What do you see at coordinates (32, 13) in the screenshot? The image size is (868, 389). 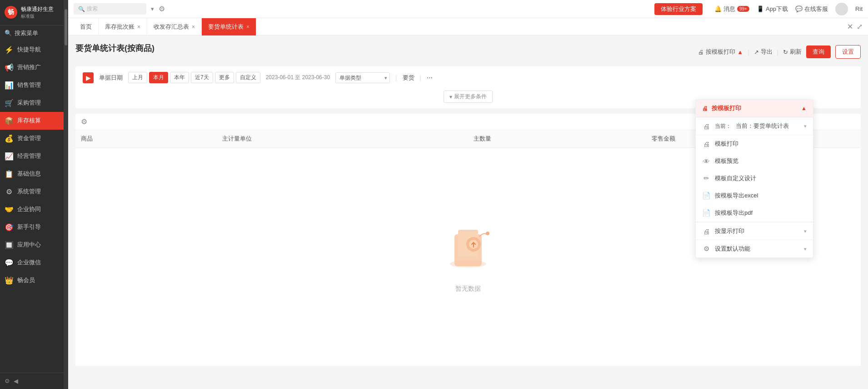 I see `app-logo: 畅 畅康通好生意 标准版` at bounding box center [32, 13].